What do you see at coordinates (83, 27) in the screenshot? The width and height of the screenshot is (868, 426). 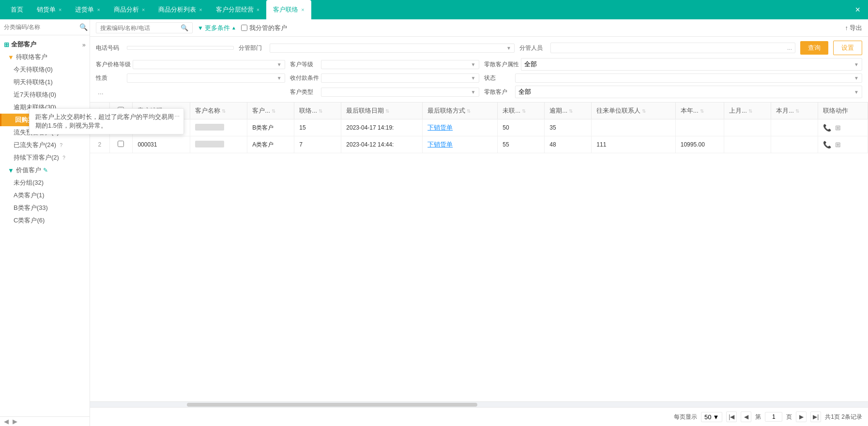 I see `sidebar-search-icon: 🔍` at bounding box center [83, 27].